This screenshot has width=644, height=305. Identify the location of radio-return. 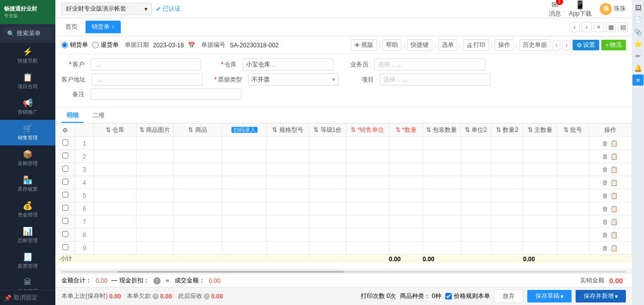
(96, 45).